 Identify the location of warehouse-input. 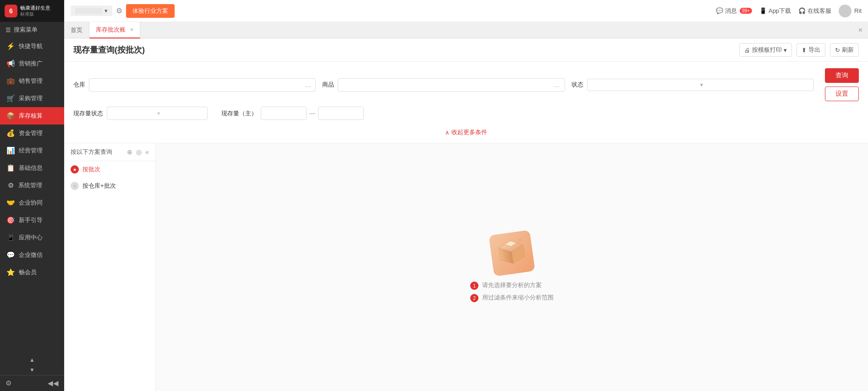
(198, 85).